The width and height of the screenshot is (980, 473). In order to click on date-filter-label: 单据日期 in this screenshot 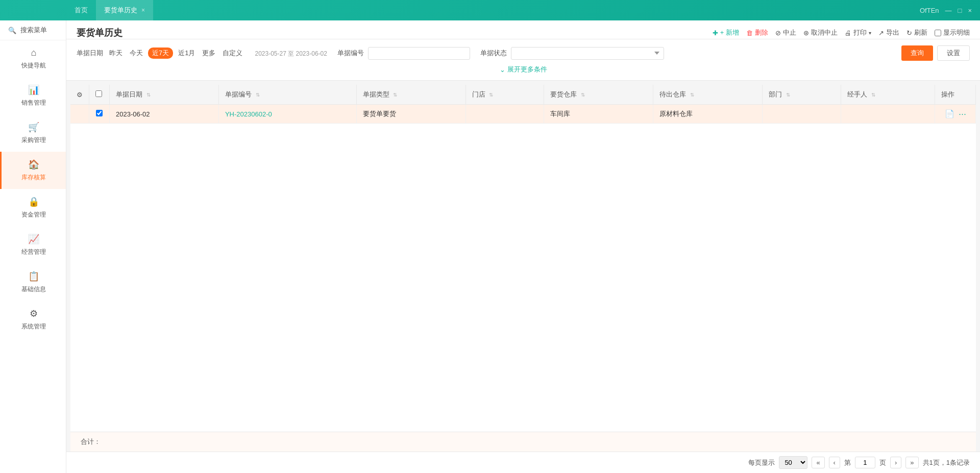, I will do `click(90, 53)`.